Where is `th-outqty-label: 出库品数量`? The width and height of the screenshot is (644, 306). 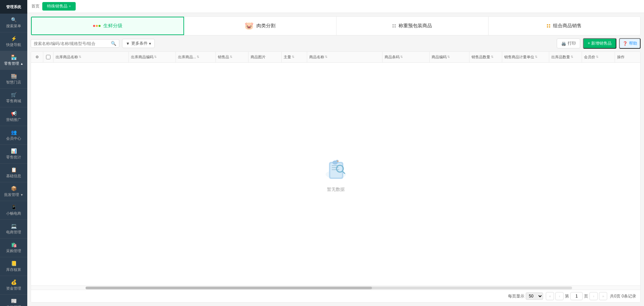 th-outqty-label: 出库品数量 is located at coordinates (560, 57).